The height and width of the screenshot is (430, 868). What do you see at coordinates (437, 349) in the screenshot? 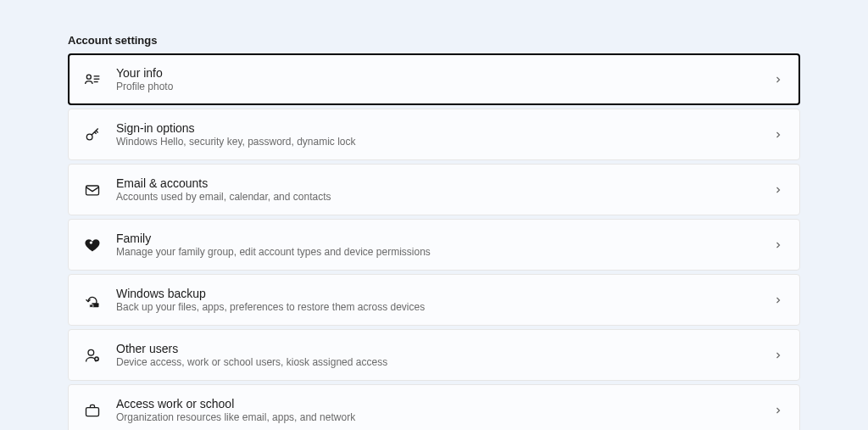
I see `item-title: Other users` at bounding box center [437, 349].